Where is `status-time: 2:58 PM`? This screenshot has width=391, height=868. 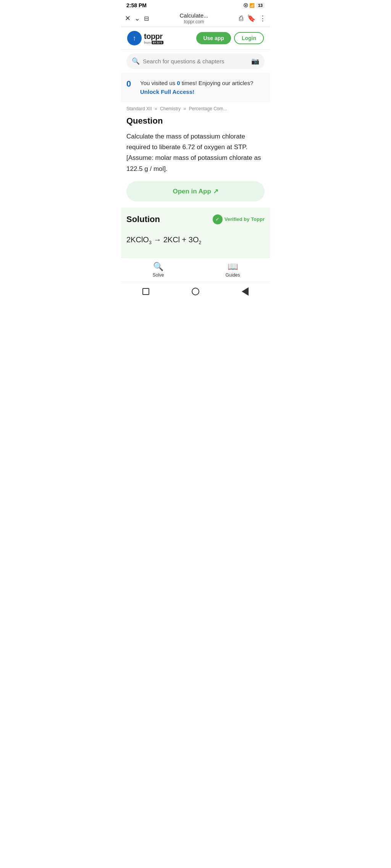 status-time: 2:58 PM is located at coordinates (137, 5).